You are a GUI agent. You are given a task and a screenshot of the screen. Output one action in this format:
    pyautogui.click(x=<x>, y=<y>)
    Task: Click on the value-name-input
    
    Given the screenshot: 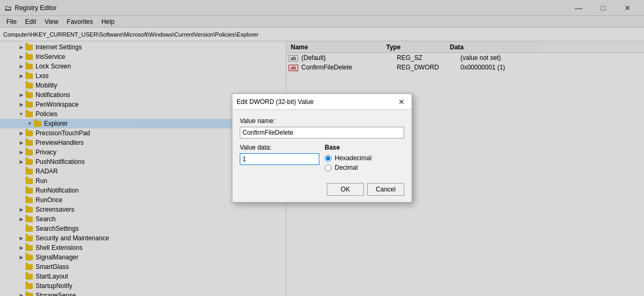 What is the action you would take?
    pyautogui.click(x=322, y=133)
    